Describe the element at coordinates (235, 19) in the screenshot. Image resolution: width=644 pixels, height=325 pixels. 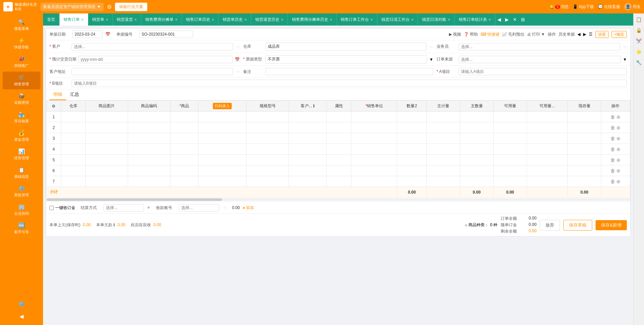
I see `tab-invoice-history: 销货单历史 ✕` at that location.